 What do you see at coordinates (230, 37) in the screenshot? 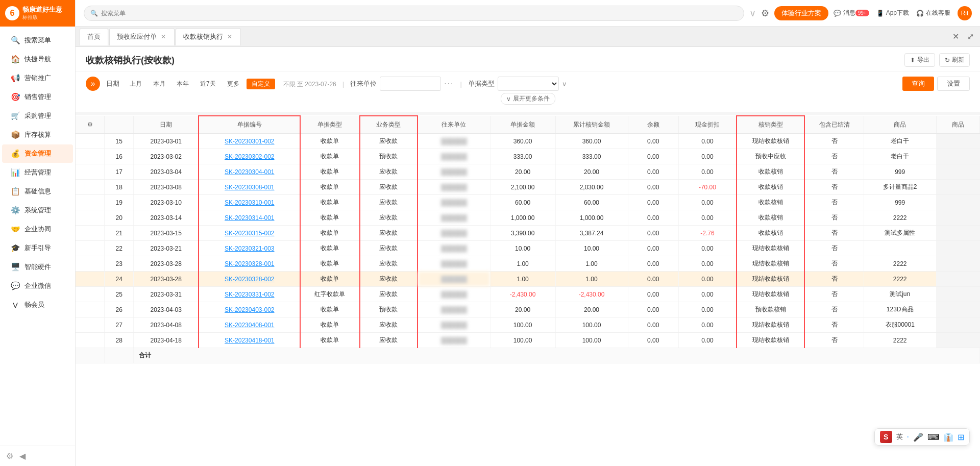
I see `tab-collection-close: ✕` at bounding box center [230, 37].